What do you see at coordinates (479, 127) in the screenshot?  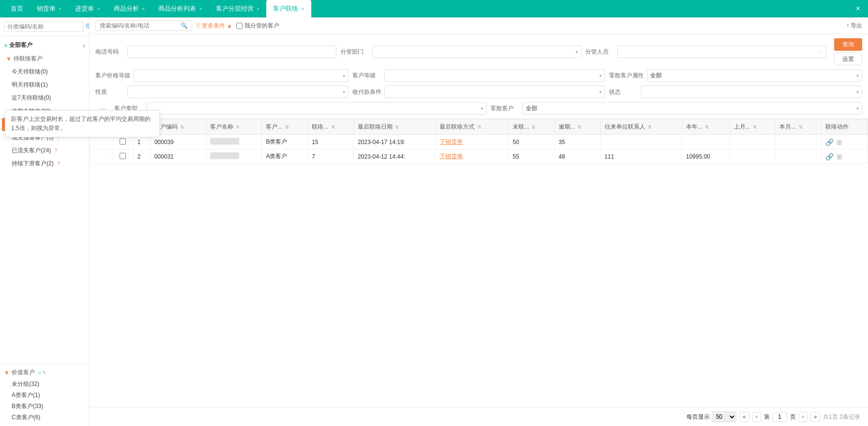 I see `sort-last-method-icon: ⇅` at bounding box center [479, 127].